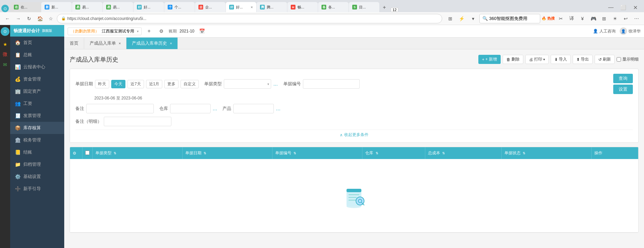 This screenshot has height=248, width=644. Describe the element at coordinates (623, 7) in the screenshot. I see `window-maximize-button: ⬜` at that location.